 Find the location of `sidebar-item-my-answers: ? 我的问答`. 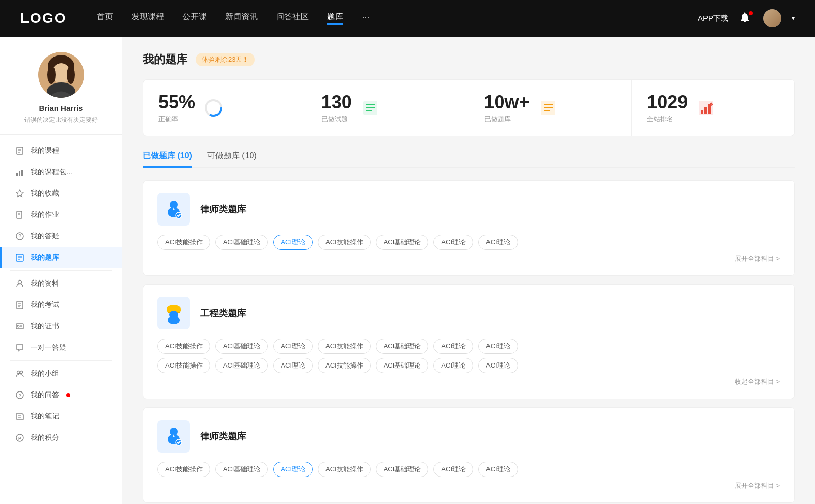

sidebar-item-my-answers: ? 我的问答 is located at coordinates (61, 395).